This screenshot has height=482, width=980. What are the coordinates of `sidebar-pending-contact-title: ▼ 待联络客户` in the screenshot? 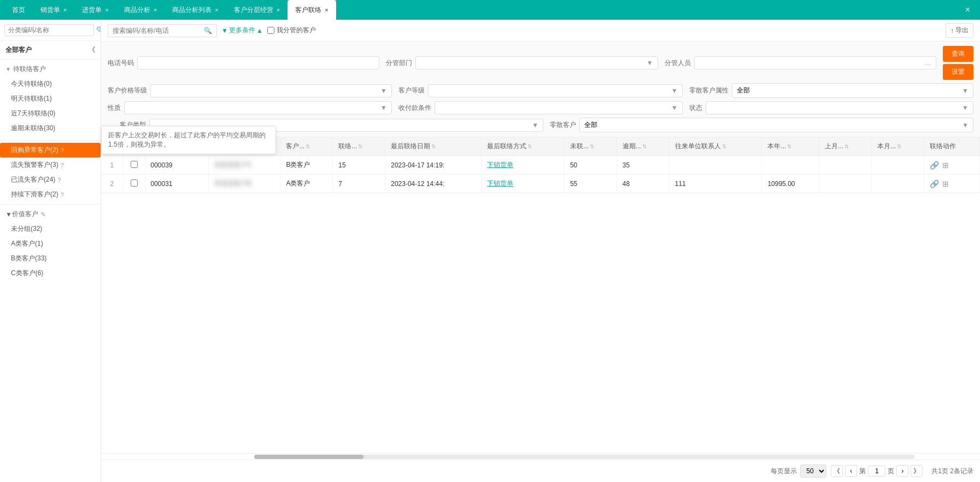 It's located at (50, 69).